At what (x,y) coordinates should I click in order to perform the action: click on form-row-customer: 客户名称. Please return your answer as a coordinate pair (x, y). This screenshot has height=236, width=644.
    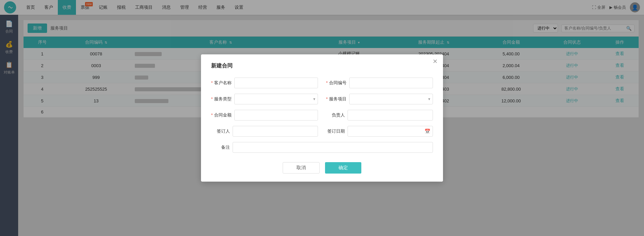
    Looking at the image, I should click on (265, 83).